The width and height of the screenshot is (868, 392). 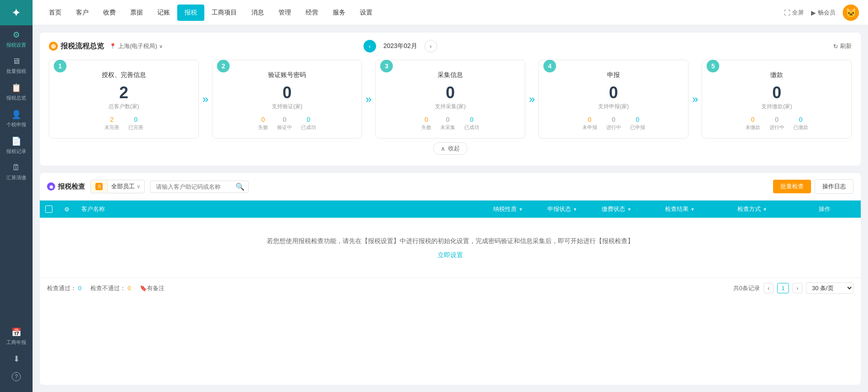 I want to click on batch-tax-icon: 🖥, so click(x=16, y=62).